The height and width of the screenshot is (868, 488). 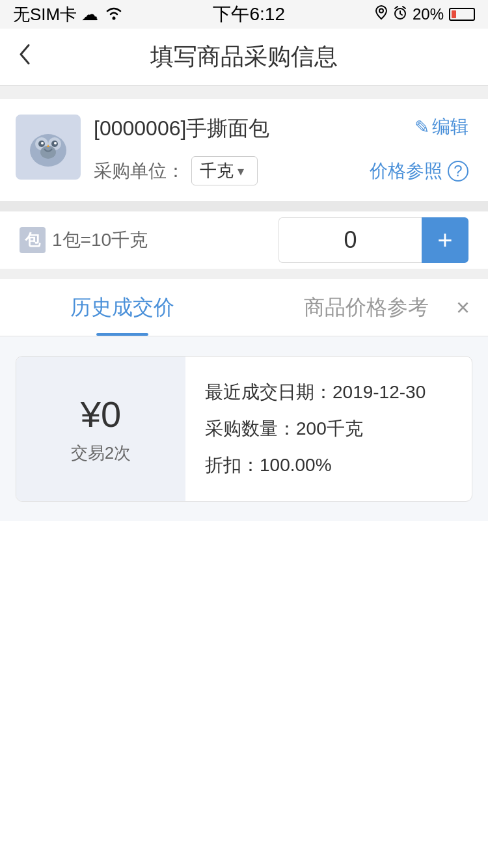 What do you see at coordinates (445, 240) in the screenshot?
I see `plus-icon: +` at bounding box center [445, 240].